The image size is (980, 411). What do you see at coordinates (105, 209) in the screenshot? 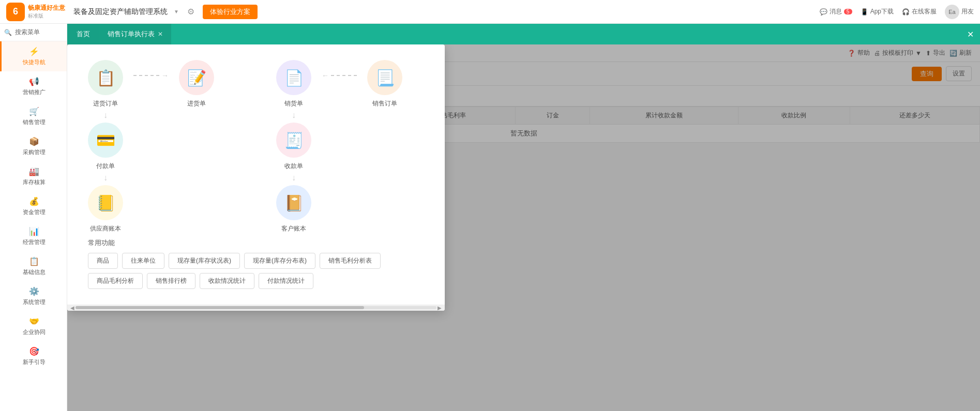
I see `flow-node-supplier-ledger: 📒 供应商账本` at bounding box center [105, 209].